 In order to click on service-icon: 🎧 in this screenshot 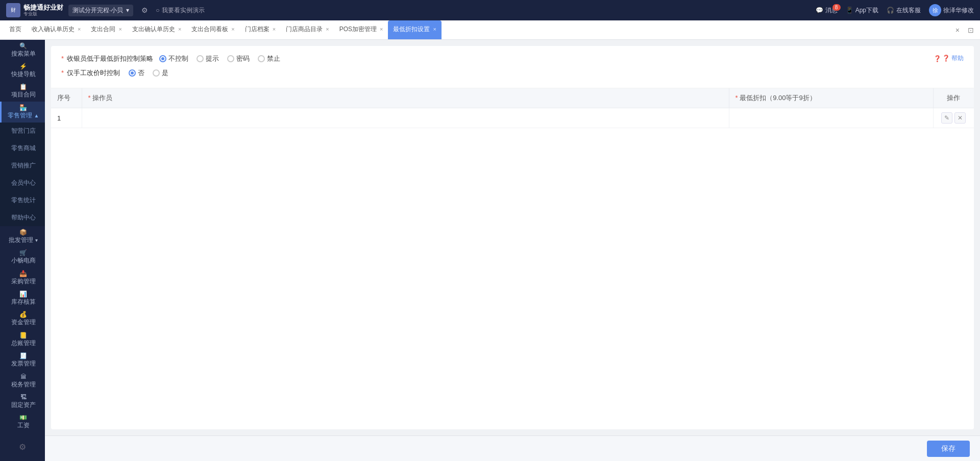, I will do `click(890, 10)`.